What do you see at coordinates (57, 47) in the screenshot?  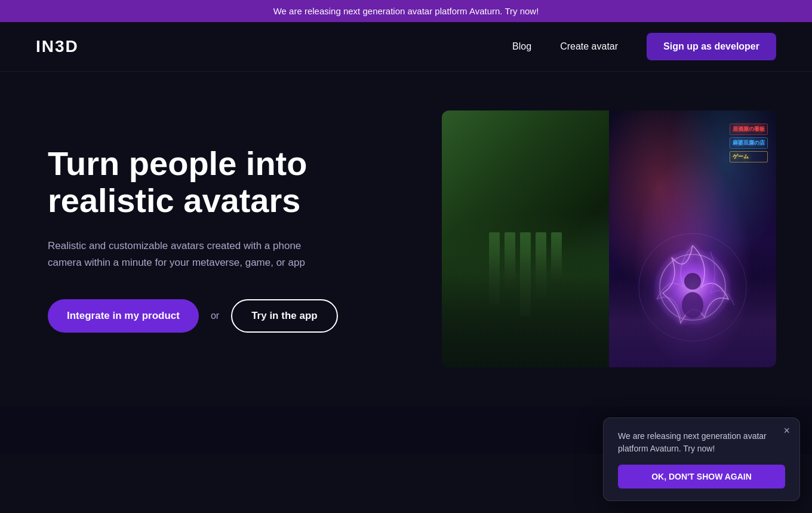 I see `logo: IN3D` at bounding box center [57, 47].